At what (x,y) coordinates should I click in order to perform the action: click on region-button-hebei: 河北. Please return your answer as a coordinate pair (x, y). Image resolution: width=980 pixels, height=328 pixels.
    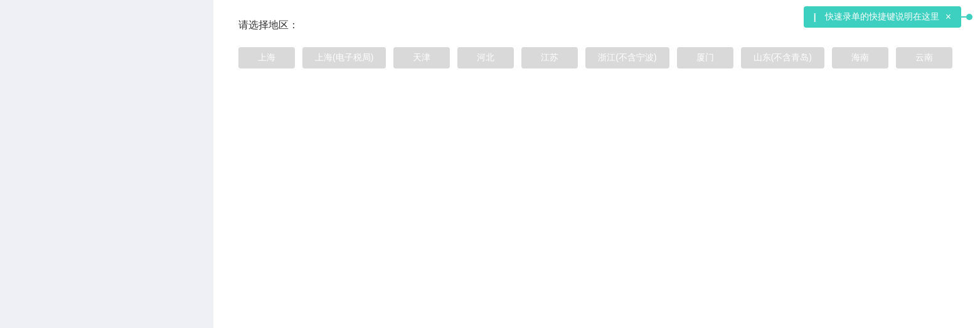
    Looking at the image, I should click on (486, 58).